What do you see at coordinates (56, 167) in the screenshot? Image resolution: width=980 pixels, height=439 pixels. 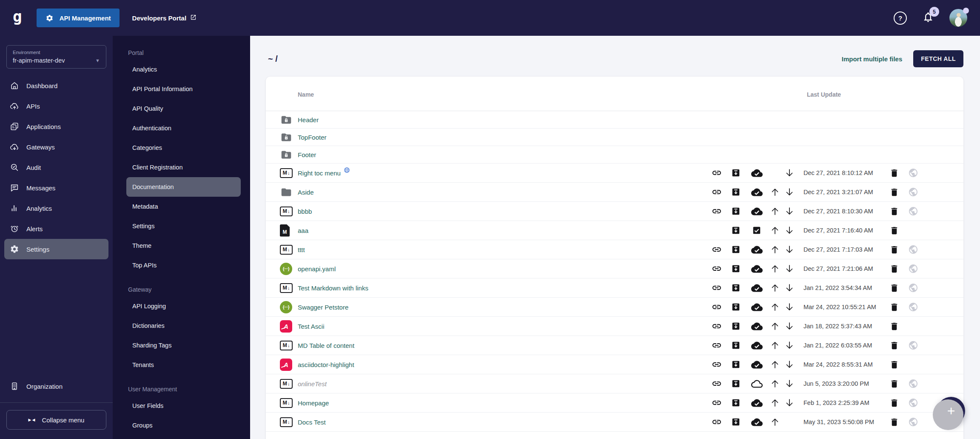 I see `sidebar-item-audit: Audit` at bounding box center [56, 167].